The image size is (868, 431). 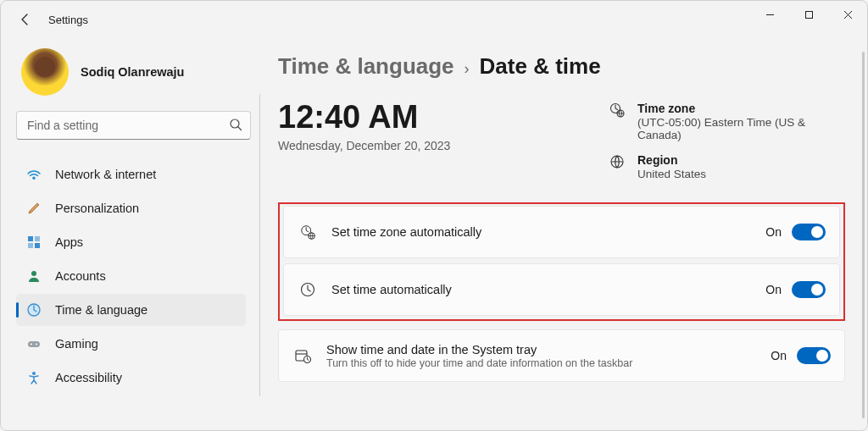 What do you see at coordinates (34, 242) in the screenshot?
I see `apps-icon` at bounding box center [34, 242].